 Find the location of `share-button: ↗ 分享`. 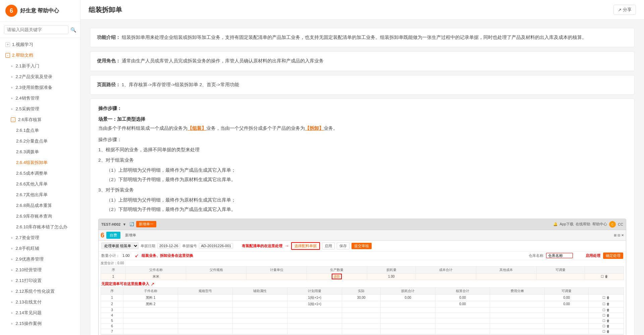

share-button: ↗ 分享 is located at coordinates (625, 10).